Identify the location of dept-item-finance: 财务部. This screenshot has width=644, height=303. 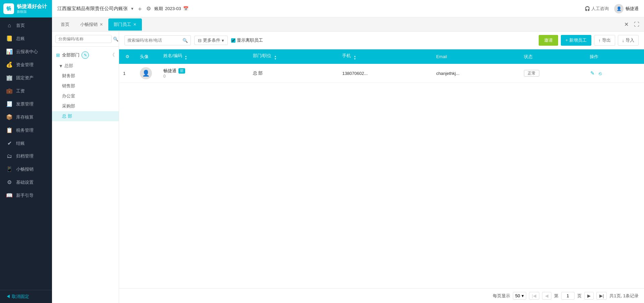
(85, 76).